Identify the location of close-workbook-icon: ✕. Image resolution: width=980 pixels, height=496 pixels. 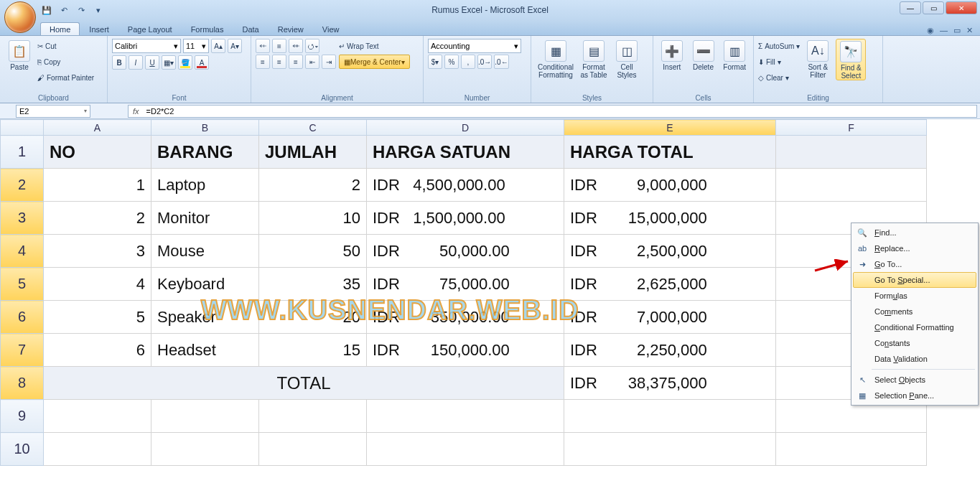
(969, 30).